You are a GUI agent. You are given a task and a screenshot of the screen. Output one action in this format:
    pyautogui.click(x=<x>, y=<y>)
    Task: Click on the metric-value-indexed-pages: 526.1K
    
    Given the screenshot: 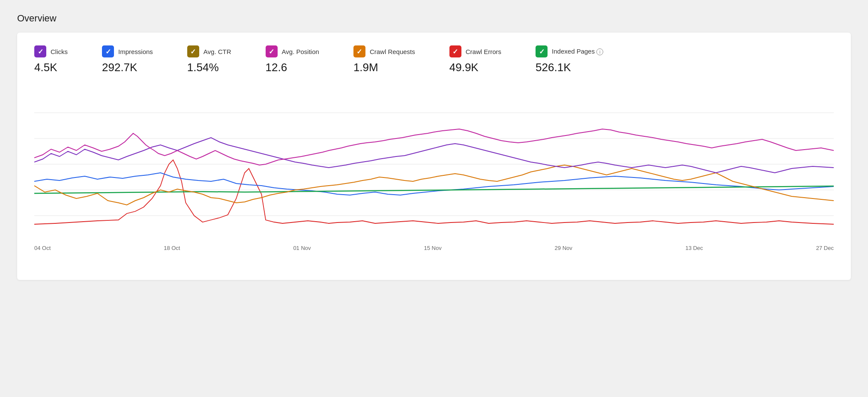 What is the action you would take?
    pyautogui.click(x=569, y=68)
    